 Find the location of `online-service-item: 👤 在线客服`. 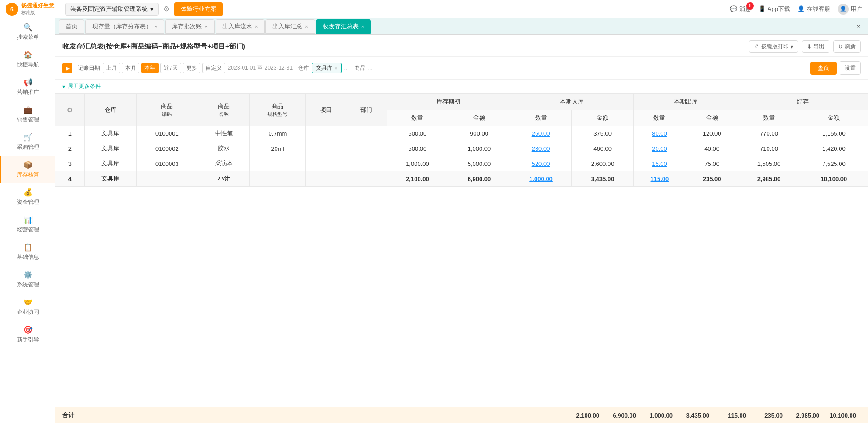

online-service-item: 👤 在线客服 is located at coordinates (814, 9).